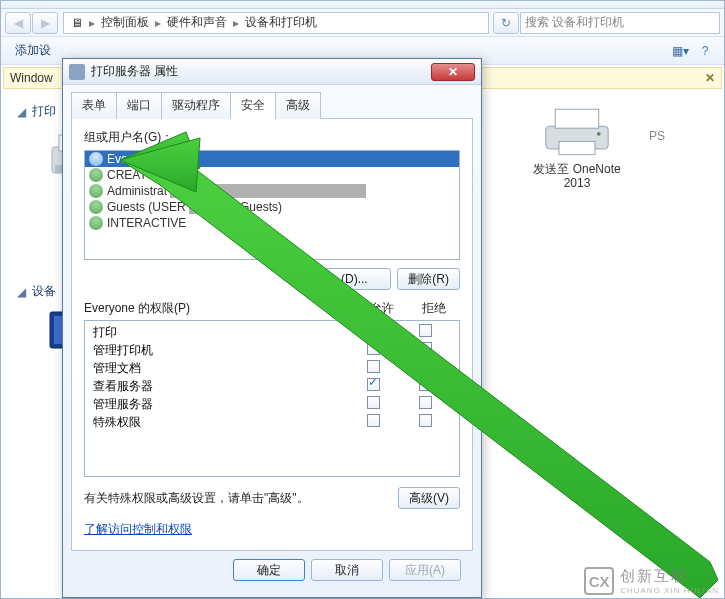  Describe the element at coordinates (220, 368) in the screenshot. I see `permission-name: 管理文档` at that location.